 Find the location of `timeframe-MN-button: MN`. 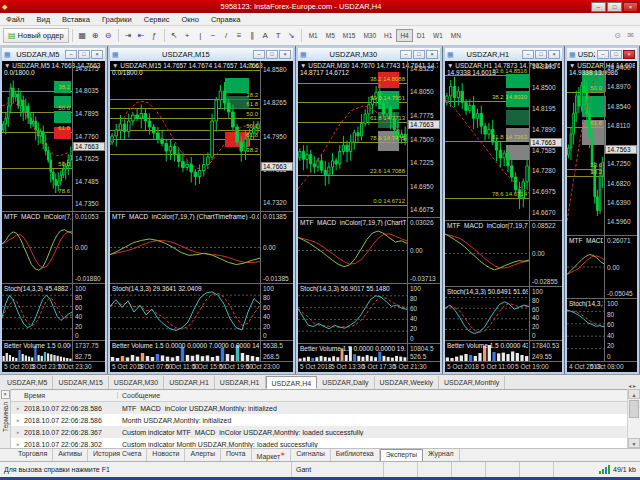

timeframe-MN-button: MN is located at coordinates (456, 36).